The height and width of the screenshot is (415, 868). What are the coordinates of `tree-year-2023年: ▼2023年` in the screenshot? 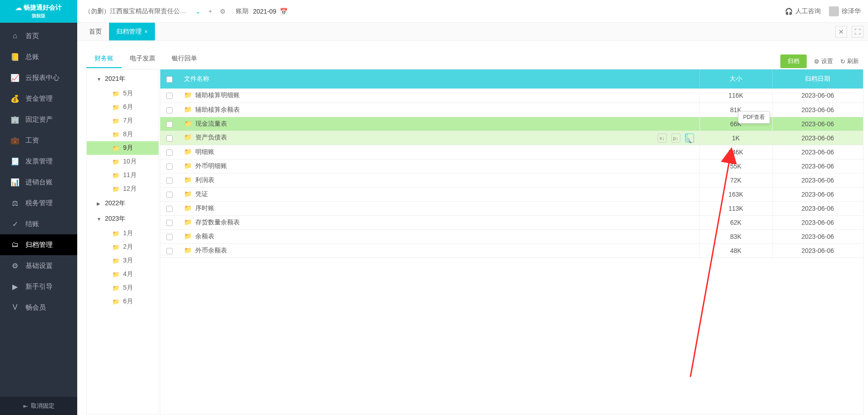 It's located at (123, 219).